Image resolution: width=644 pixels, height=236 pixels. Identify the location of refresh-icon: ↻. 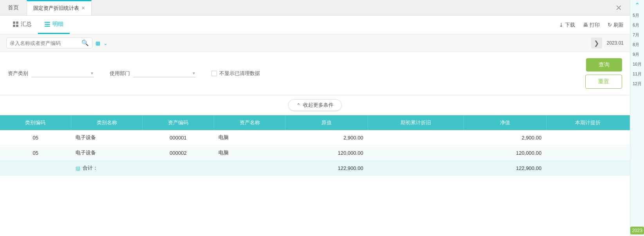
(610, 25).